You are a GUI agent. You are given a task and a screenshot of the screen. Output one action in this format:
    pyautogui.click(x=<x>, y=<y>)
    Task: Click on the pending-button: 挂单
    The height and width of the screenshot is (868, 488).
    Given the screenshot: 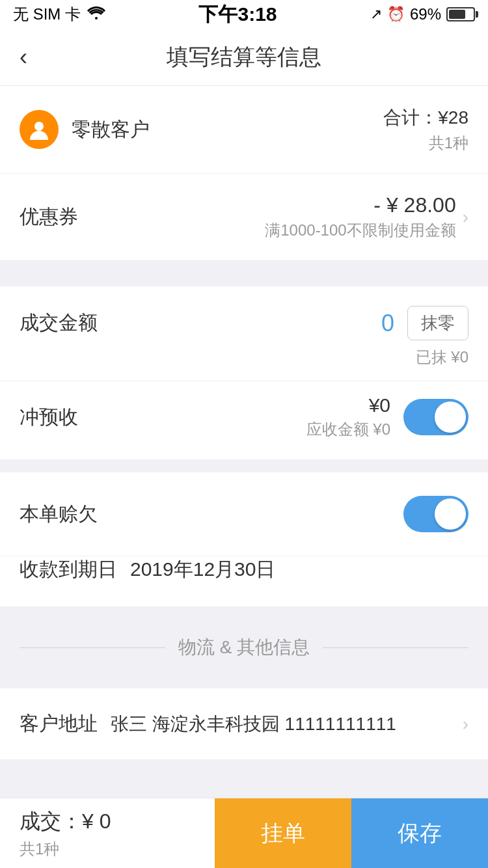 What is the action you would take?
    pyautogui.click(x=283, y=834)
    